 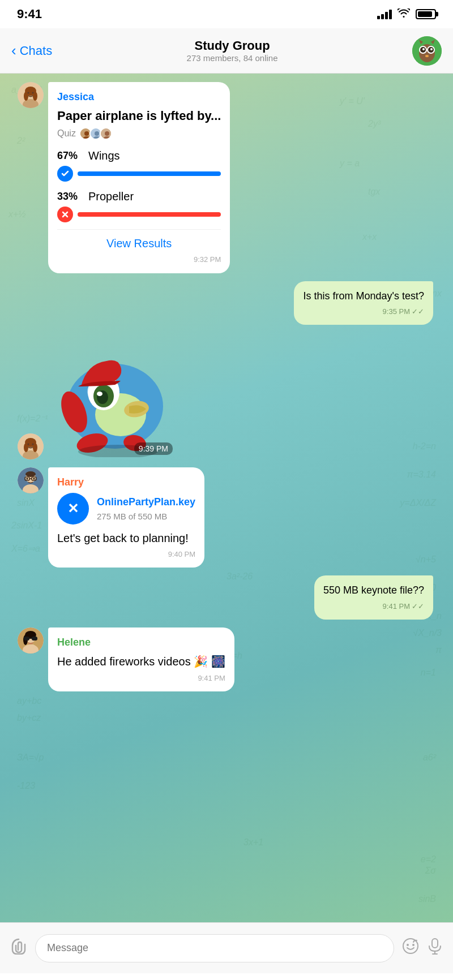 What do you see at coordinates (404, 15) in the screenshot?
I see `wifi-icon` at bounding box center [404, 15].